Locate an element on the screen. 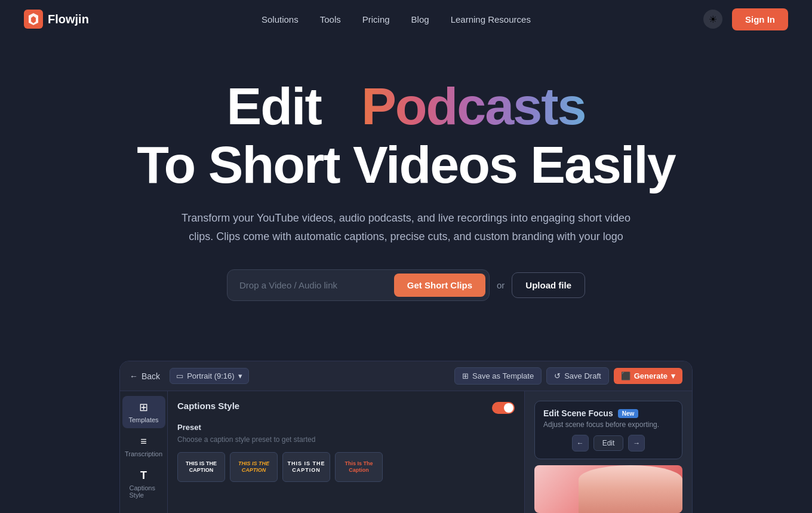 Image resolution: width=812 pixels, height=513 pixels. scene-focus-header: Edit Scene Focus New is located at coordinates (608, 413).